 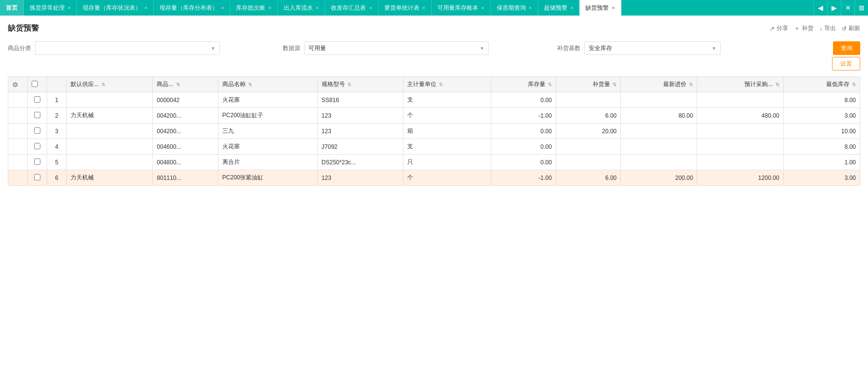 What do you see at coordinates (37, 85) in the screenshot?
I see `th-checkbox` at bounding box center [37, 85].